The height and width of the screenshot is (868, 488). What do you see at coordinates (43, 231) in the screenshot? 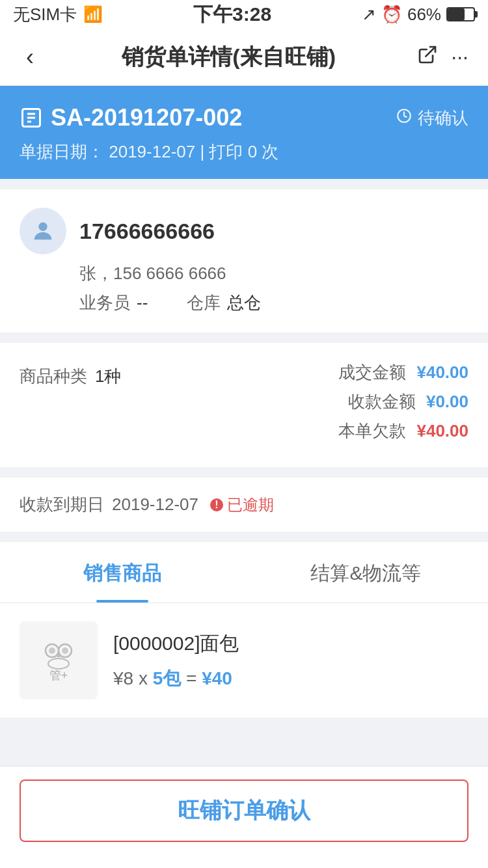
I see `avatar` at bounding box center [43, 231].